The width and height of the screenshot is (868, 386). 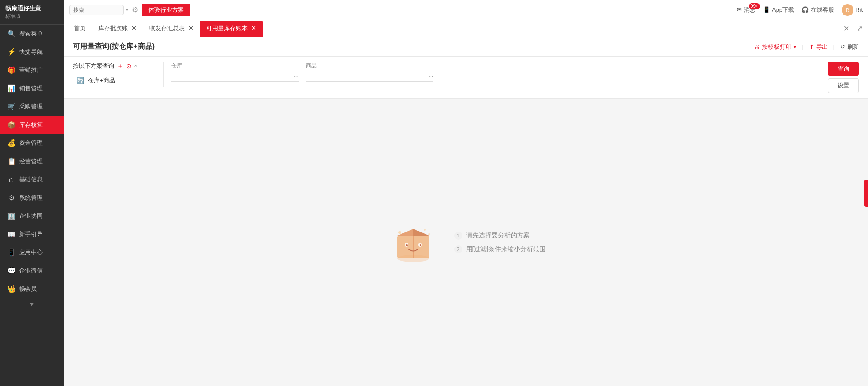 I want to click on sidebar-item-sales: 📊 销售管理, so click(x=32, y=88).